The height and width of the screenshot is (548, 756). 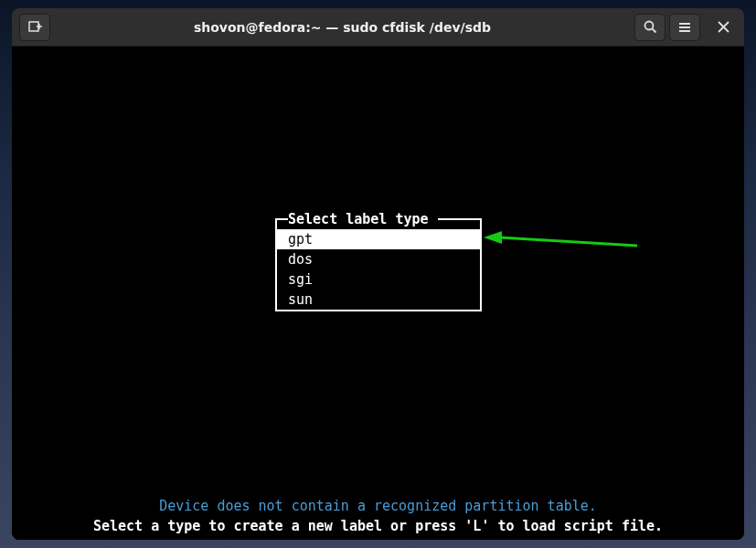 I want to click on label-option-sgi: sgi, so click(x=378, y=279).